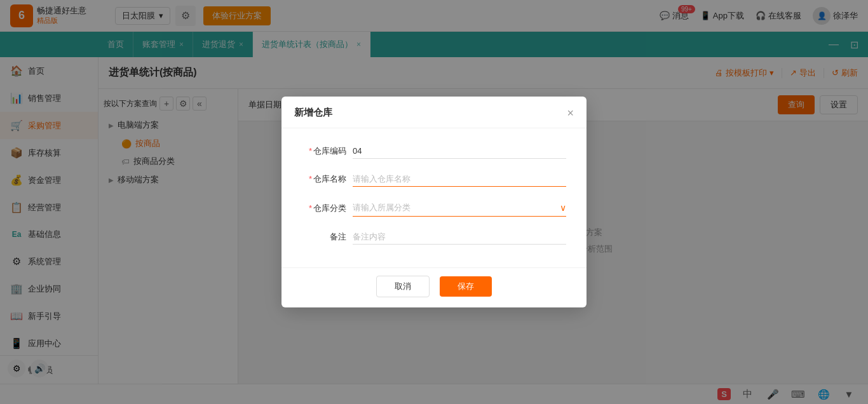 The width and height of the screenshot is (868, 404). I want to click on name-label: 仓库名称, so click(327, 179).